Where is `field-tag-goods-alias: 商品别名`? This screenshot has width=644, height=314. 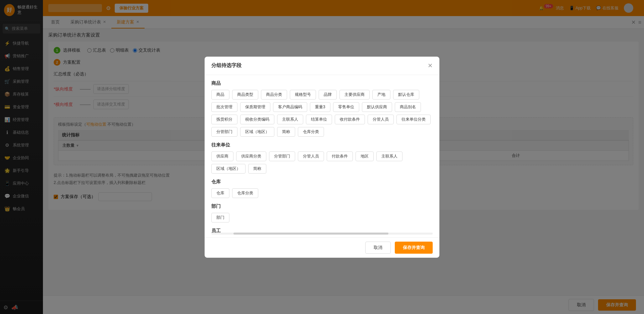 field-tag-goods-alias: 商品别名 is located at coordinates (408, 107).